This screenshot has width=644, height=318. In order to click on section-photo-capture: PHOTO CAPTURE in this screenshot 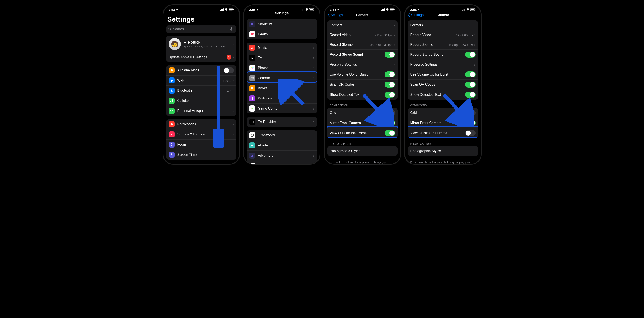, I will do `click(362, 144)`.